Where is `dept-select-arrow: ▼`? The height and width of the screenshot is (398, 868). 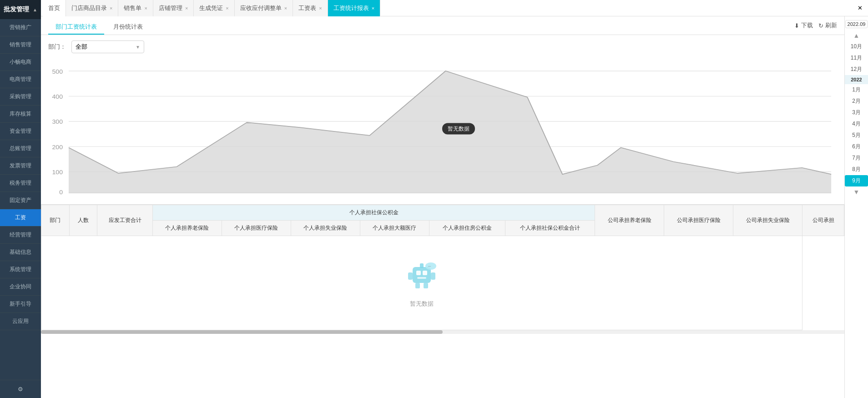 dept-select-arrow: ▼ is located at coordinates (138, 47).